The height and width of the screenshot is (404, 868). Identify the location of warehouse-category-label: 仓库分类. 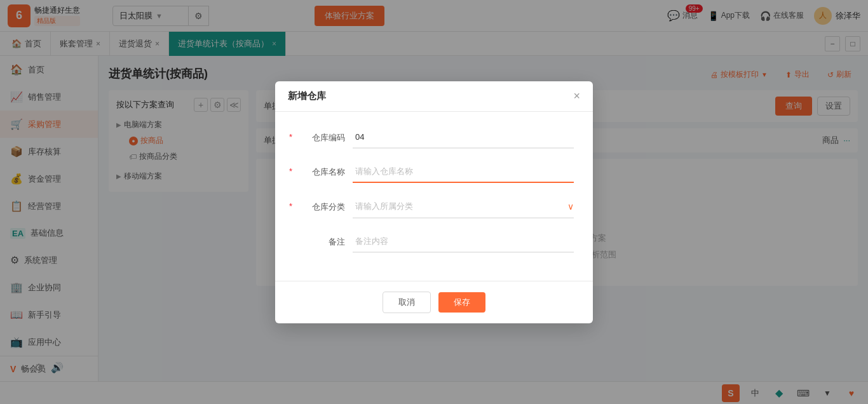
(320, 207).